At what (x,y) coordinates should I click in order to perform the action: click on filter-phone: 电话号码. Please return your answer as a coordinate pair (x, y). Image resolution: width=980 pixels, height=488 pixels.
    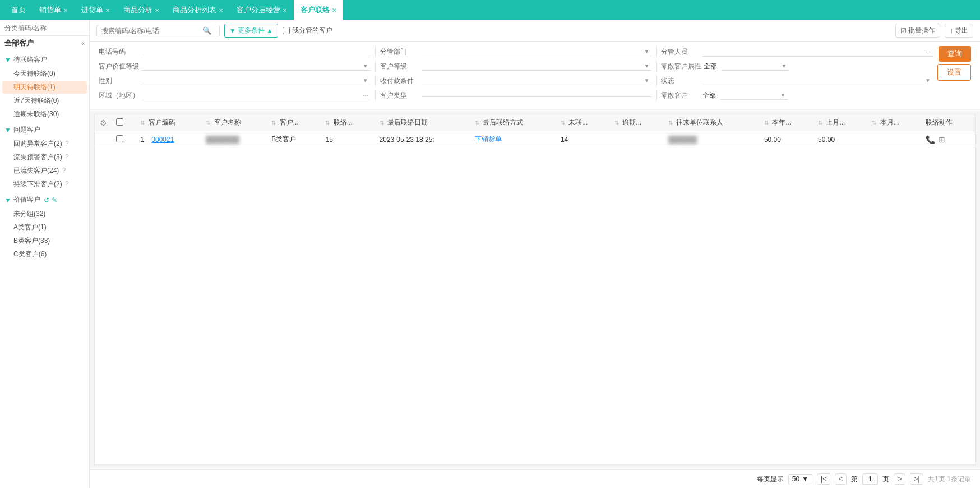
    Looking at the image, I should click on (234, 52).